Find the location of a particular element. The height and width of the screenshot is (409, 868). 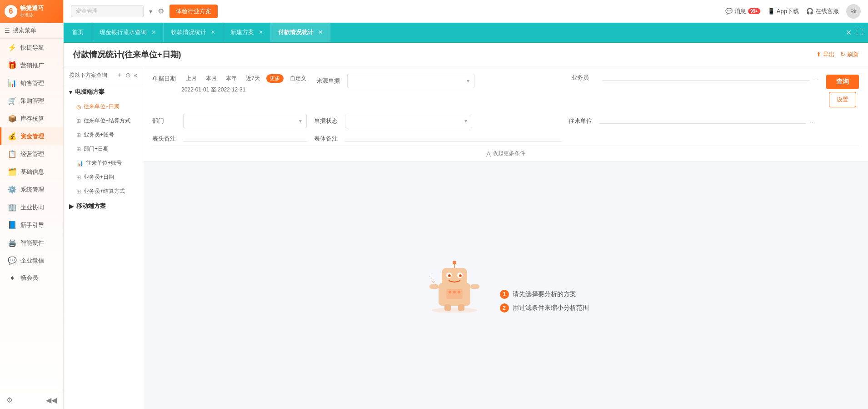

sidebar-item-finance: 💰 资金管理 is located at coordinates (32, 136).